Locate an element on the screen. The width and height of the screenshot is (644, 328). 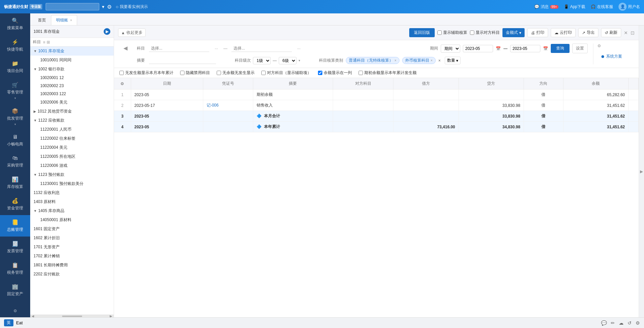
sidebar-item-capital: 💰 资金管理 is located at coordinates (15, 204).